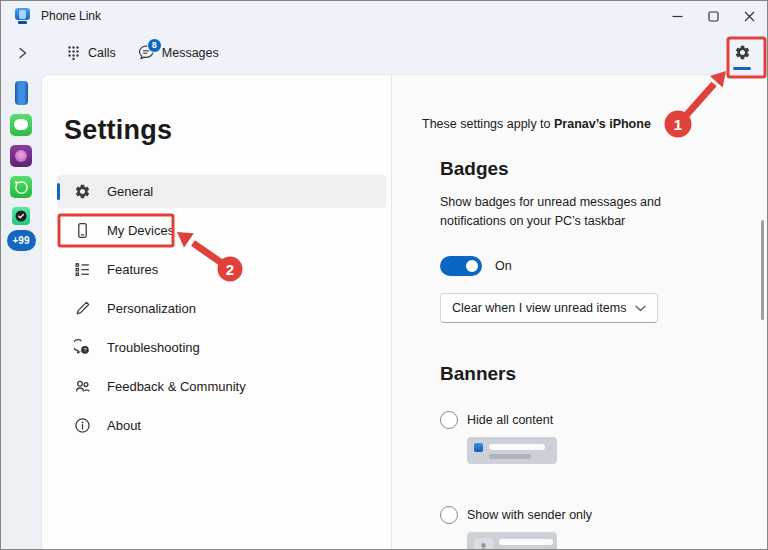 This screenshot has height=550, width=768. What do you see at coordinates (124, 426) in the screenshot?
I see `menu-label: About` at bounding box center [124, 426].